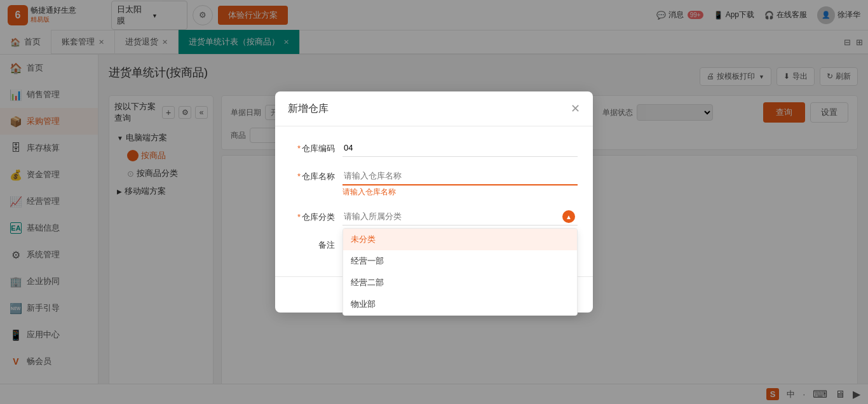  I want to click on category-arrow-icon: ▲, so click(569, 217).